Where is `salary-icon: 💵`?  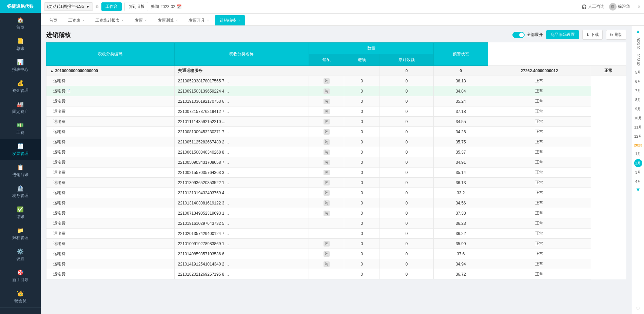 salary-icon: 💵 is located at coordinates (20, 125).